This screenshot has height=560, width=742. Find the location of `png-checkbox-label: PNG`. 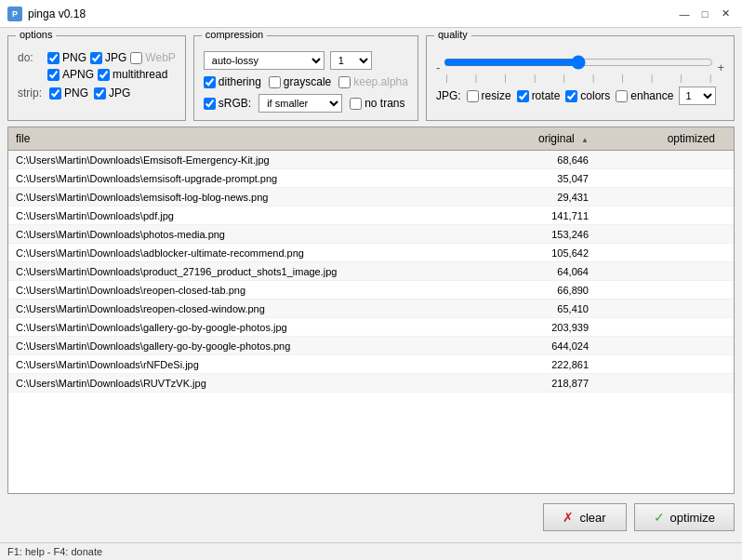

png-checkbox-label: PNG is located at coordinates (67, 58).